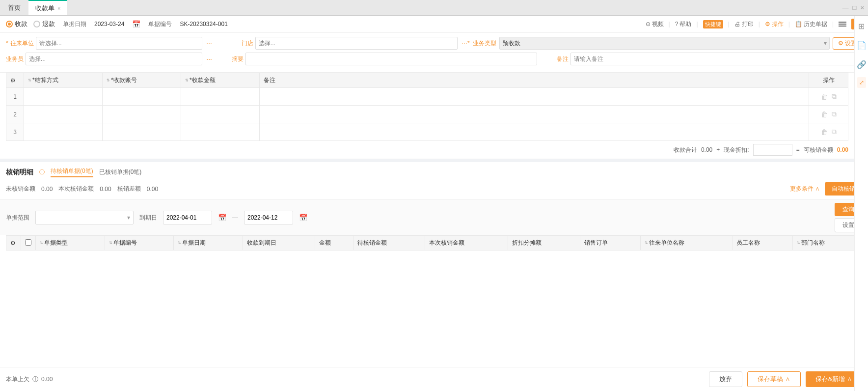 The height and width of the screenshot is (391, 868). What do you see at coordinates (29, 379) in the screenshot?
I see `footer-left: 本单上欠 ⓘ 0.00` at bounding box center [29, 379].